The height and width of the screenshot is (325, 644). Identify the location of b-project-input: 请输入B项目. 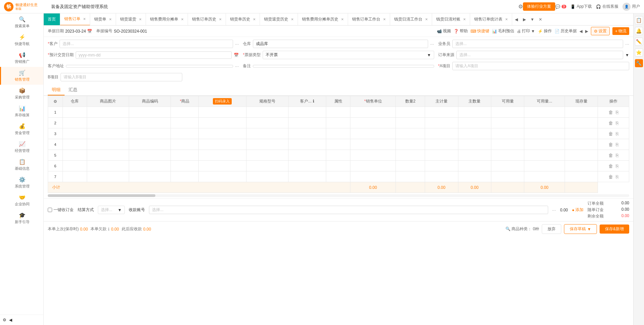
(121, 77).